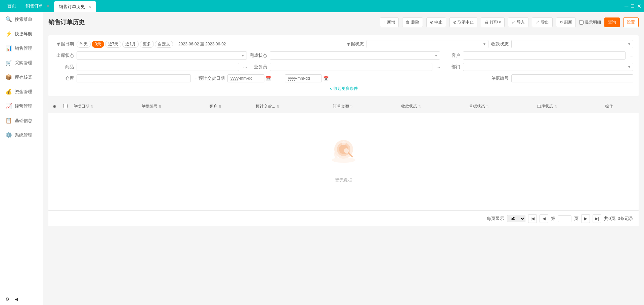 This screenshot has height=305, width=644. Describe the element at coordinates (22, 34) in the screenshot. I see `sidebar-item-quick-nav: ⚡ 快捷导航` at that location.